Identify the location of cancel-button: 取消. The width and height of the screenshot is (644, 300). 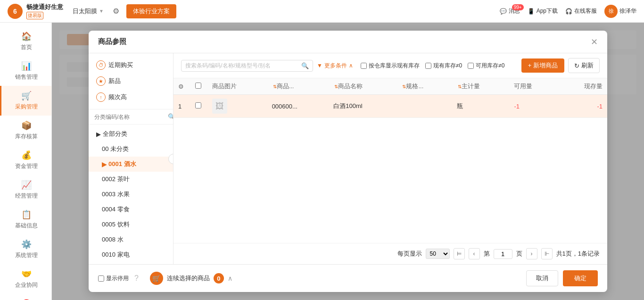
(542, 278).